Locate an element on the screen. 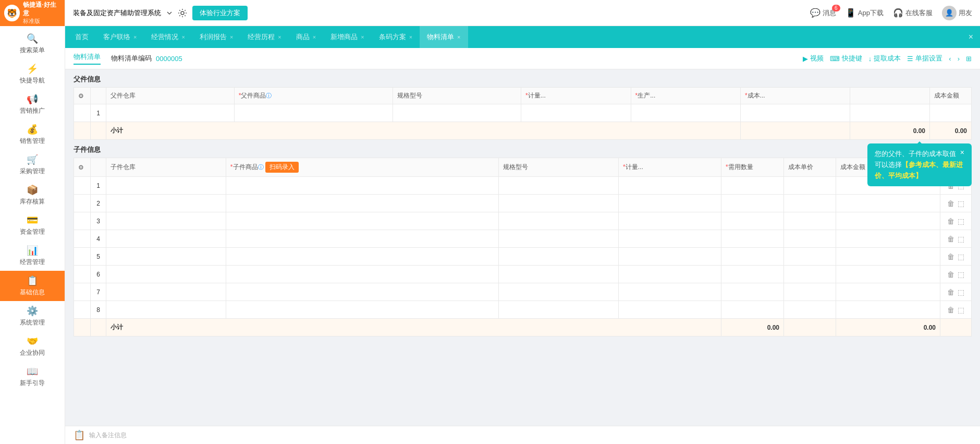 The height and width of the screenshot is (444, 980). child-r6-unit is located at coordinates (670, 274).